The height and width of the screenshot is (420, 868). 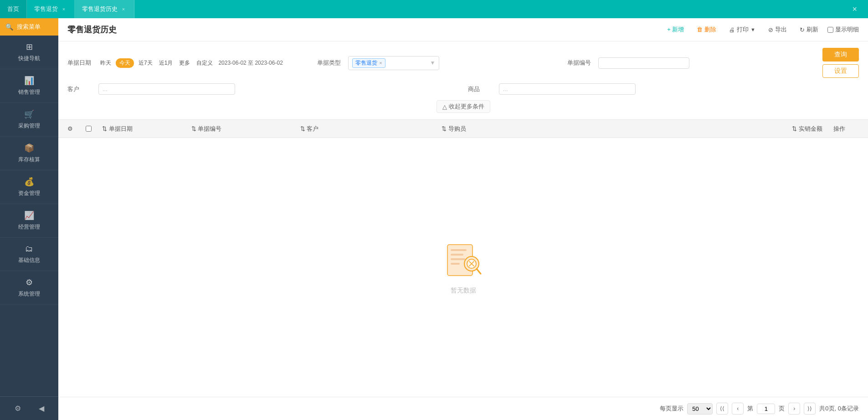 What do you see at coordinates (14, 9) in the screenshot?
I see `tab-home: 首页` at bounding box center [14, 9].